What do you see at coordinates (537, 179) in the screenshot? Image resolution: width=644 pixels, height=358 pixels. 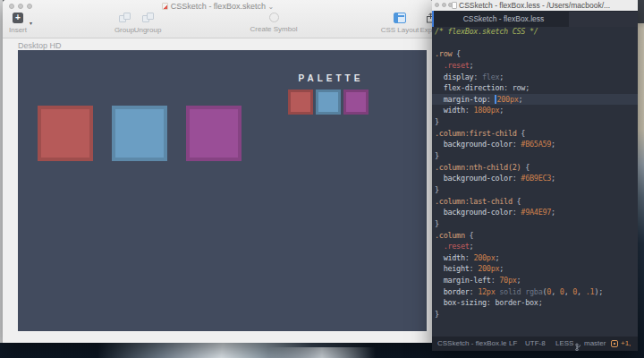 I see `code-line-14: background-color: #6B9EC3;` at bounding box center [537, 179].